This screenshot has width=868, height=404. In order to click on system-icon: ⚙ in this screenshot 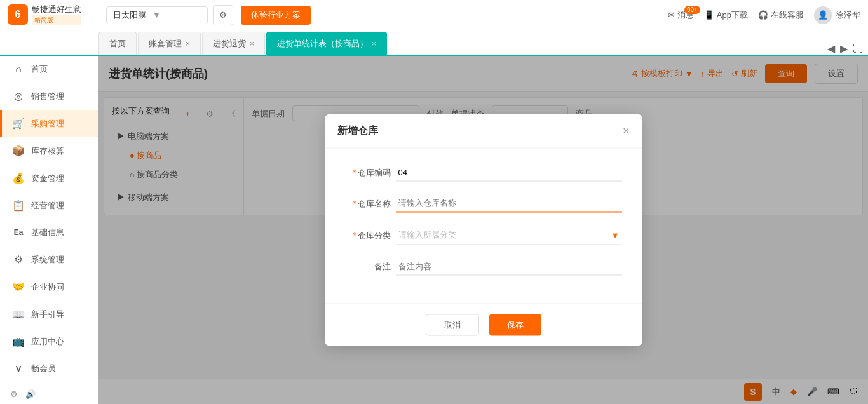, I will do `click(18, 259)`.